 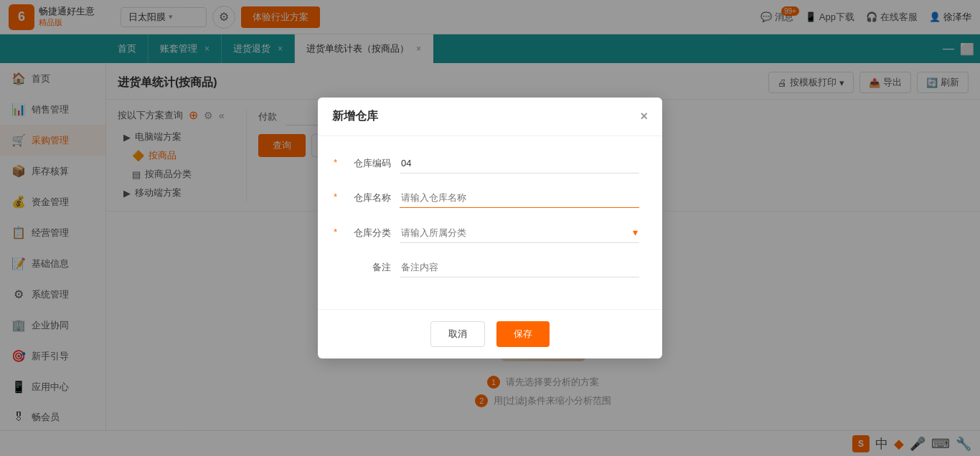 What do you see at coordinates (366, 198) in the screenshot?
I see `name-label: 仓库名称` at bounding box center [366, 198].